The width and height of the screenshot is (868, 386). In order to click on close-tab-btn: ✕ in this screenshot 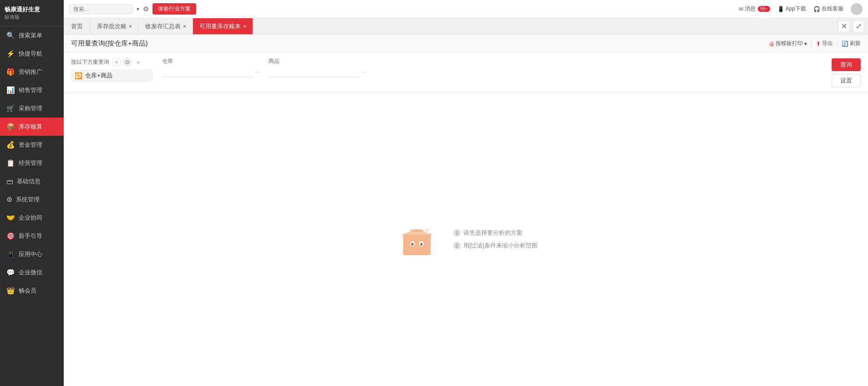, I will do `click(844, 26)`.